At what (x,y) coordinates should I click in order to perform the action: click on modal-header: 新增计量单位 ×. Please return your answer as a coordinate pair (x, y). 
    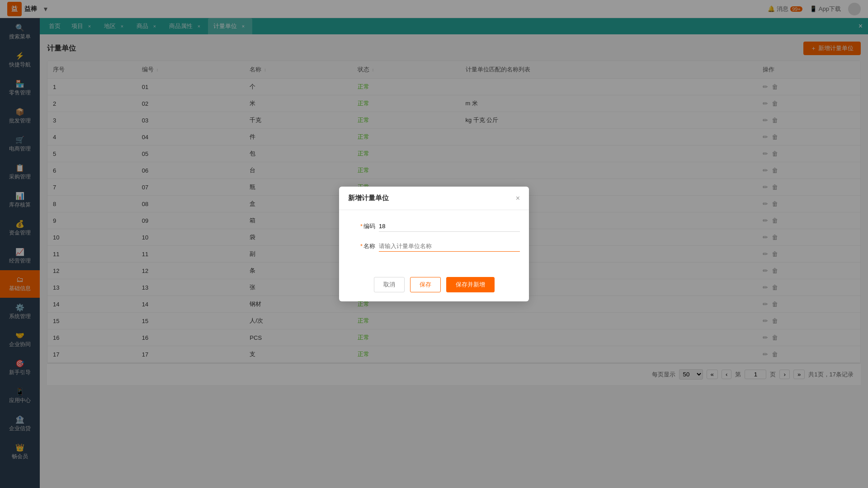
    Looking at the image, I should click on (434, 198).